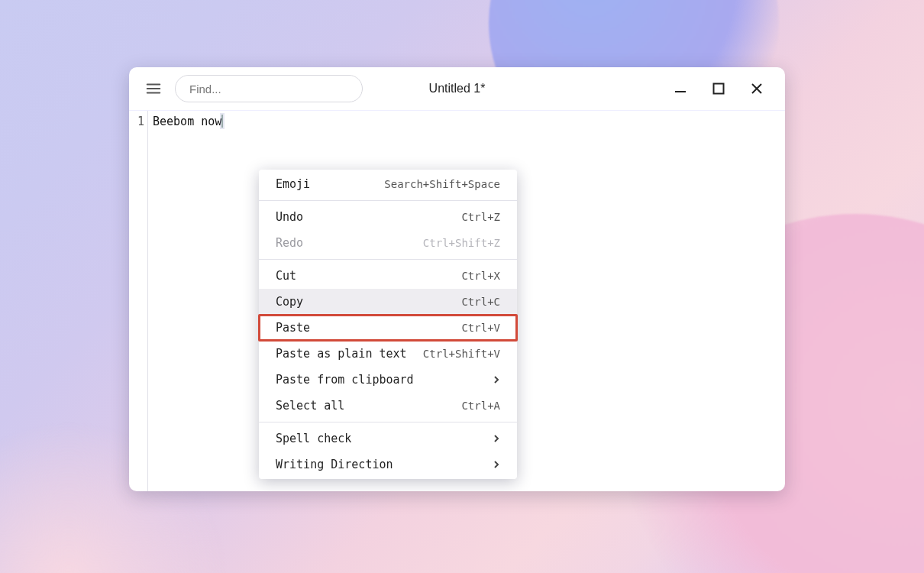 This screenshot has width=924, height=573. I want to click on menu-item-select-all: Select allCtrl+A, so click(388, 406).